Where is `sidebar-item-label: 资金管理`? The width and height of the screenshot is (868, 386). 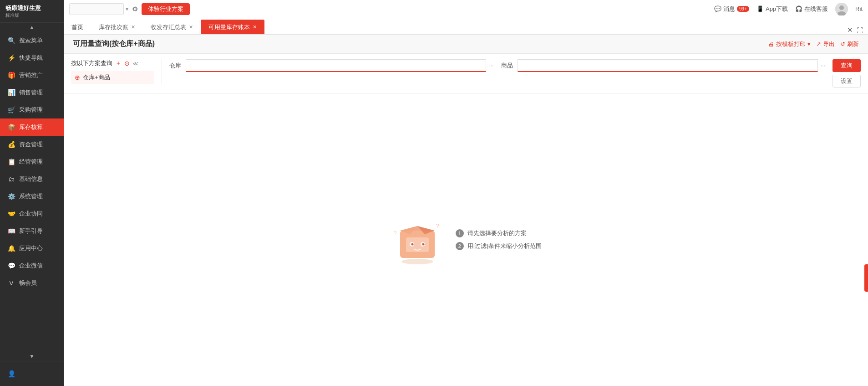 sidebar-item-label: 资金管理 is located at coordinates (31, 144).